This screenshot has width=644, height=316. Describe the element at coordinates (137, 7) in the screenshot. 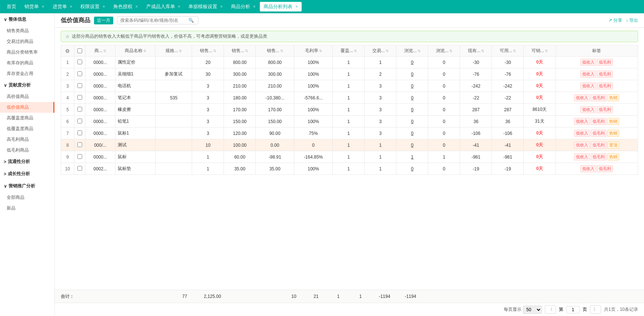

I see `close-role-icon: ×` at that location.